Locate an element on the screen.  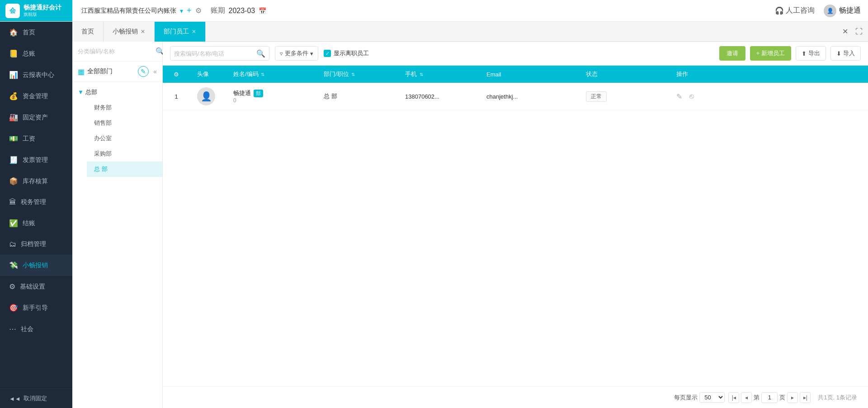
sidebar-item-ledger: 📒 总账 is located at coordinates (36, 53).